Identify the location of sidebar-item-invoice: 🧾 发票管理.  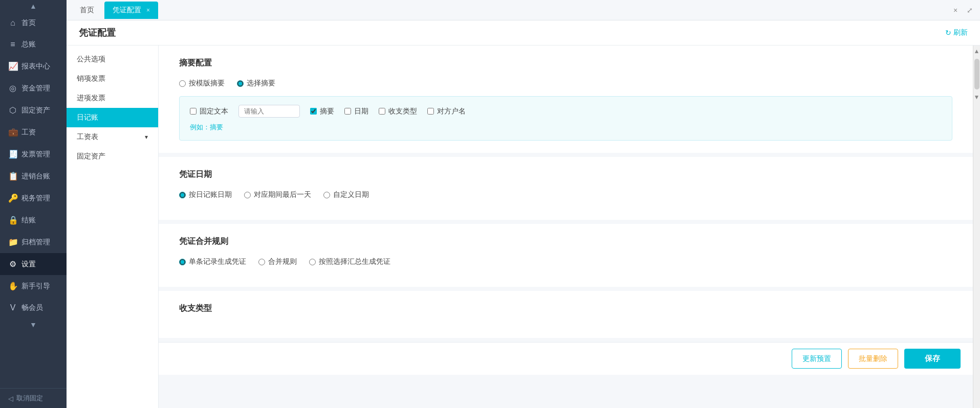
(33, 154).